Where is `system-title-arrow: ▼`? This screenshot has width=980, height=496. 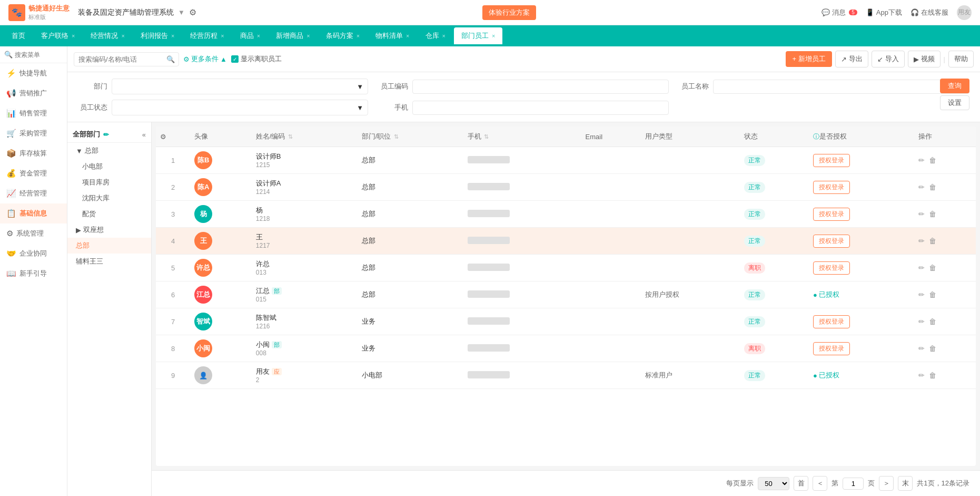 system-title-arrow: ▼ is located at coordinates (181, 13).